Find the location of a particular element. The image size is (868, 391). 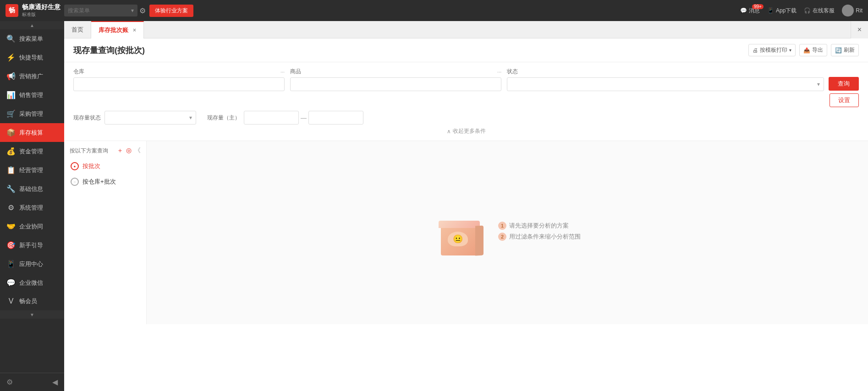

sales-icon: 📊 is located at coordinates (11, 95).